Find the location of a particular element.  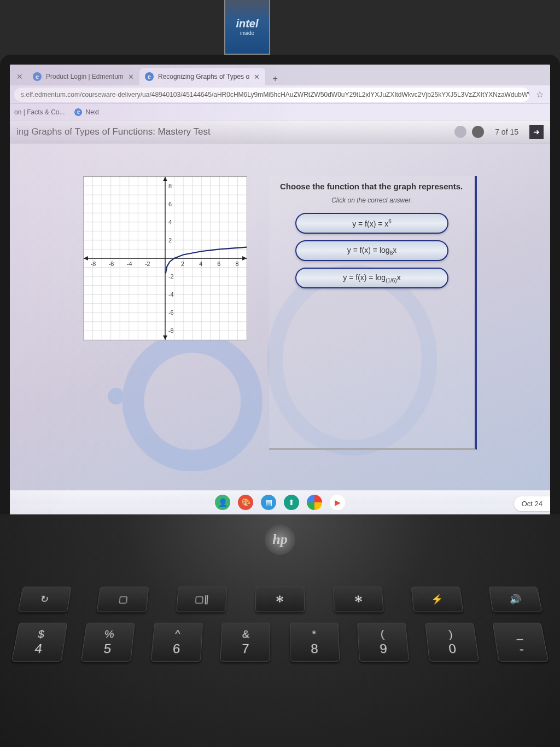

number-key: $4 is located at coordinates (39, 642).